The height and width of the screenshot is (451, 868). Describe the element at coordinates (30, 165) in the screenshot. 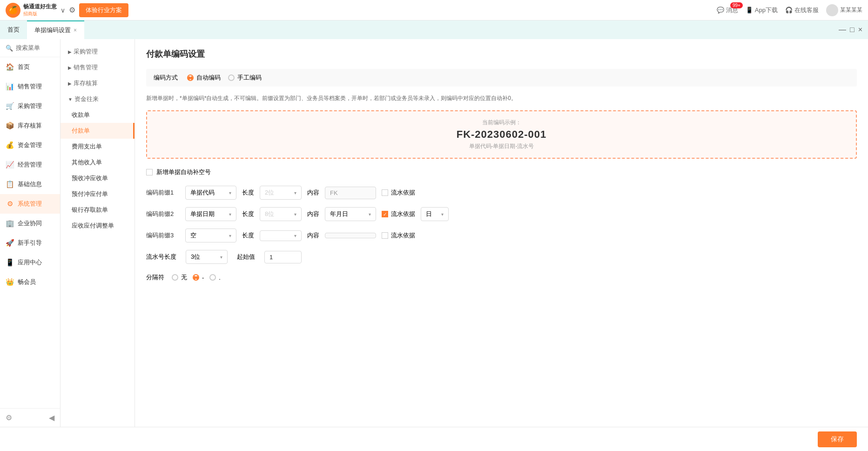

I see `sidebar-item-operation: 📈 经营管理` at that location.